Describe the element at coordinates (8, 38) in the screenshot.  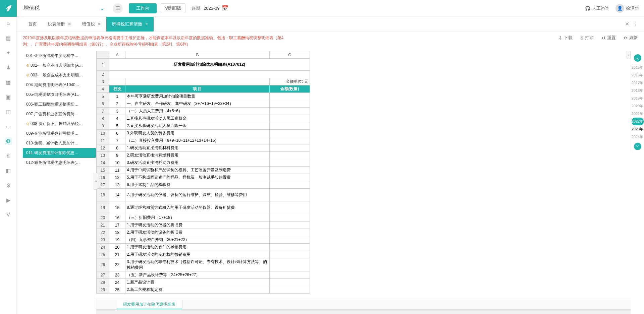
I see `nav-list-icon: ▤` at that location.